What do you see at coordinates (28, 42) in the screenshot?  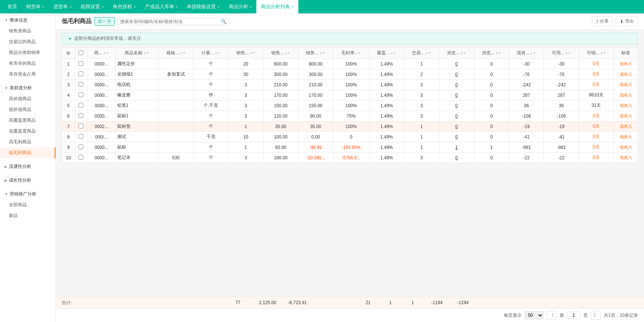 I see `sidebar-item-traded-products: 交易过的商品` at bounding box center [28, 42].